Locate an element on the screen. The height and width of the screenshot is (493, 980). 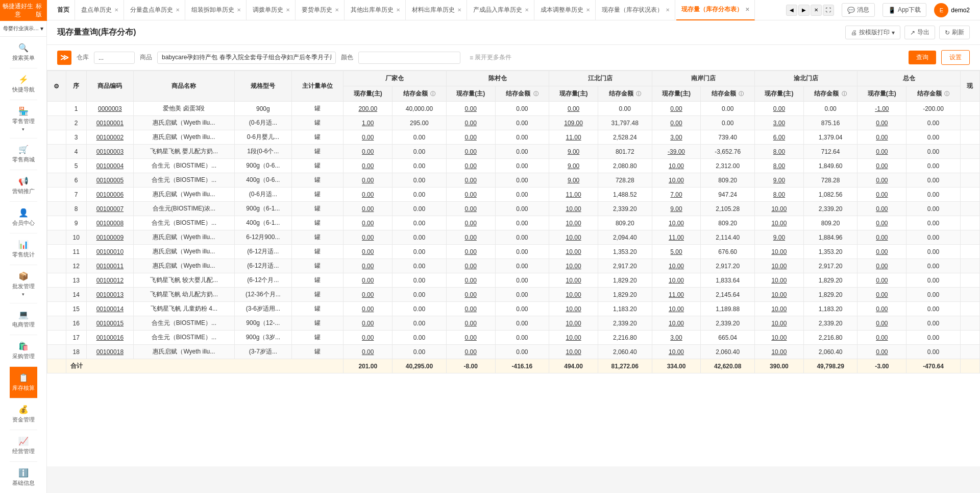
col-spec-header: 规格型号 is located at coordinates (263, 86).